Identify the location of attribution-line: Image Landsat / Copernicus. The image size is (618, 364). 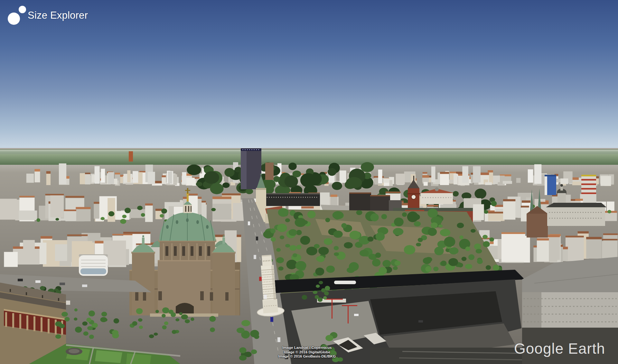
(307, 348).